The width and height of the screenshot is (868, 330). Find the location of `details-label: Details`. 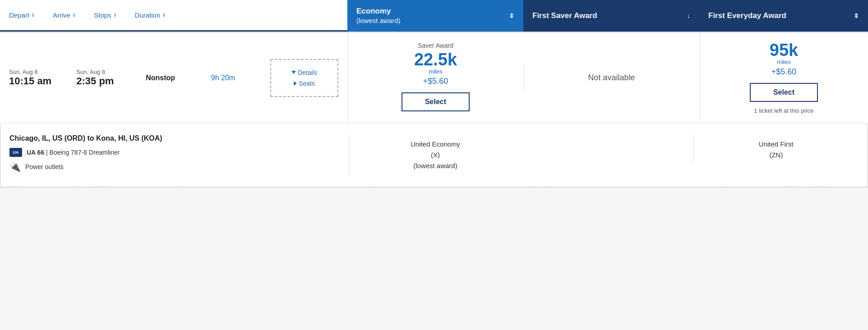

details-label: Details is located at coordinates (308, 73).